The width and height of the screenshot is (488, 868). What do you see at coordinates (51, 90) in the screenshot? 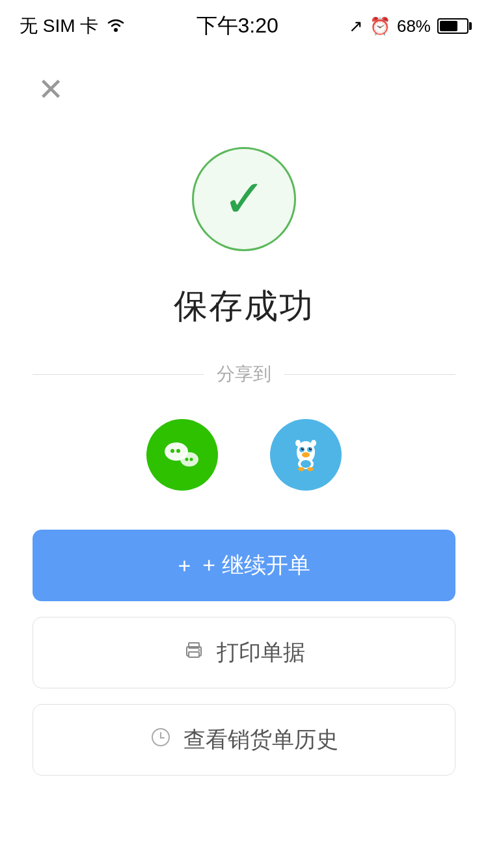
I see `close-button: ✕` at bounding box center [51, 90].